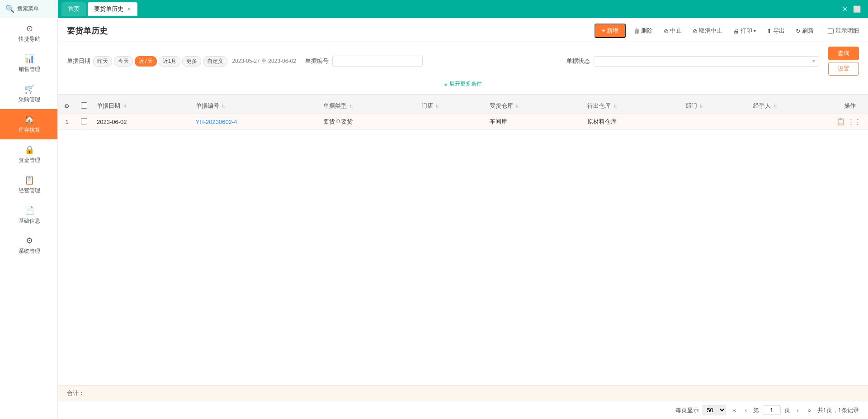 This screenshot has width=868, height=419. Describe the element at coordinates (29, 191) in the screenshot. I see `sidebar-item-label: 经营管理` at that location.